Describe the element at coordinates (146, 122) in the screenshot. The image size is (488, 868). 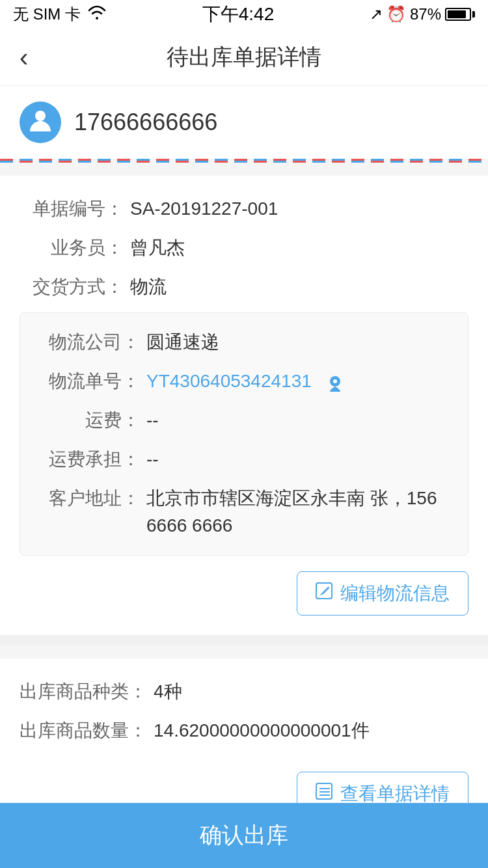
I see `customer-phone: 17666666666` at that location.